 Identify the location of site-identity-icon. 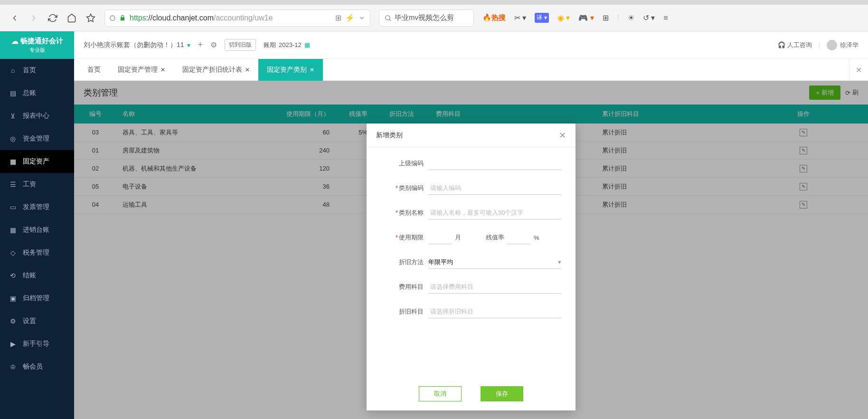
(113, 18).